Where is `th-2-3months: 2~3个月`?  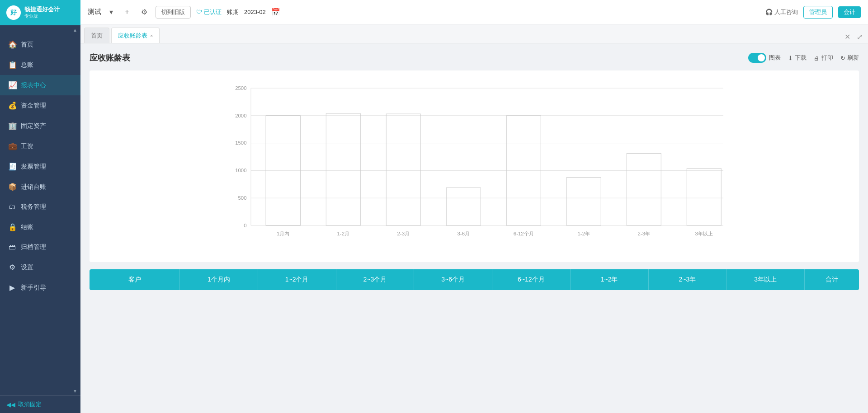
th-2-3months: 2~3个月 is located at coordinates (375, 280).